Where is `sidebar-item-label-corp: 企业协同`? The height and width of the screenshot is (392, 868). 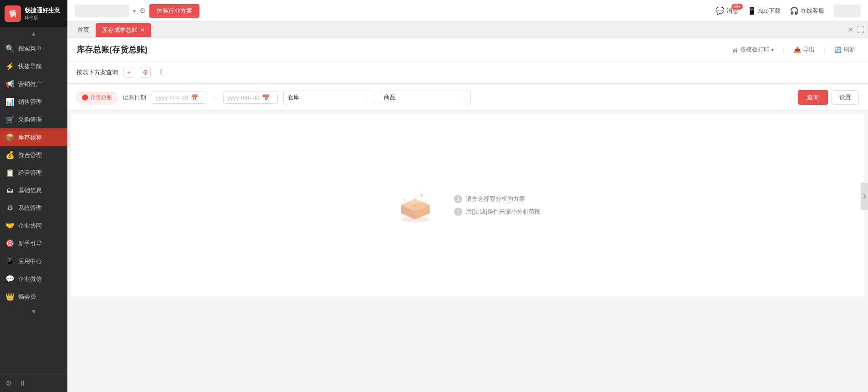
sidebar-item-label-corp: 企业协同 is located at coordinates (30, 226).